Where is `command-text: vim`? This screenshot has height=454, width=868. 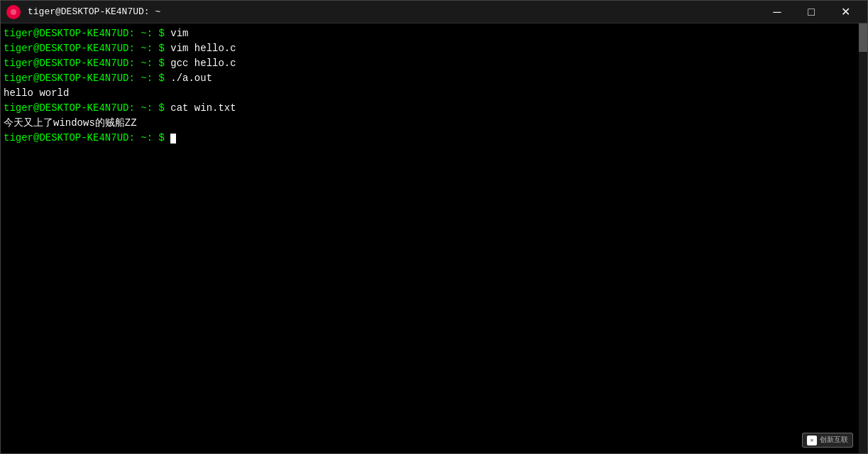 command-text: vim is located at coordinates (177, 33).